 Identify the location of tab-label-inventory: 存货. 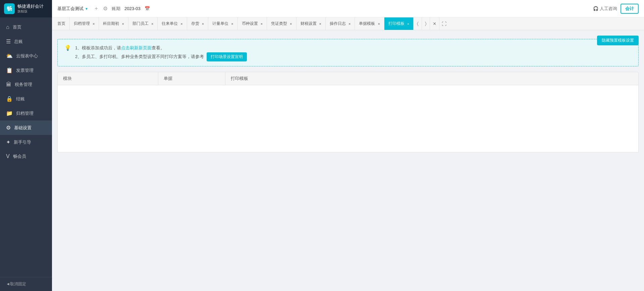
(195, 23).